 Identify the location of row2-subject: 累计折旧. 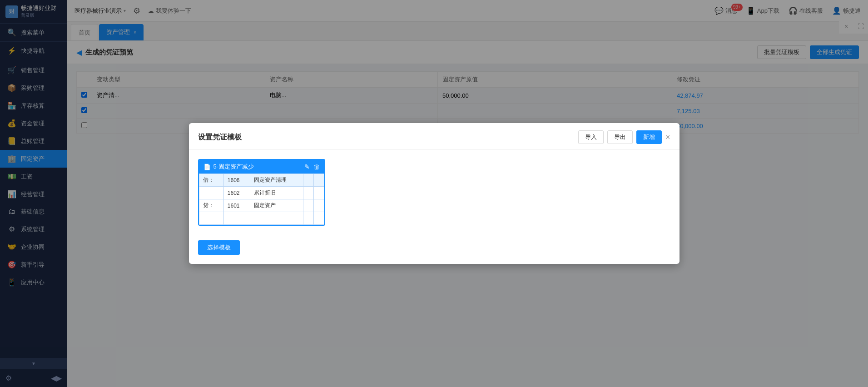
(277, 193).